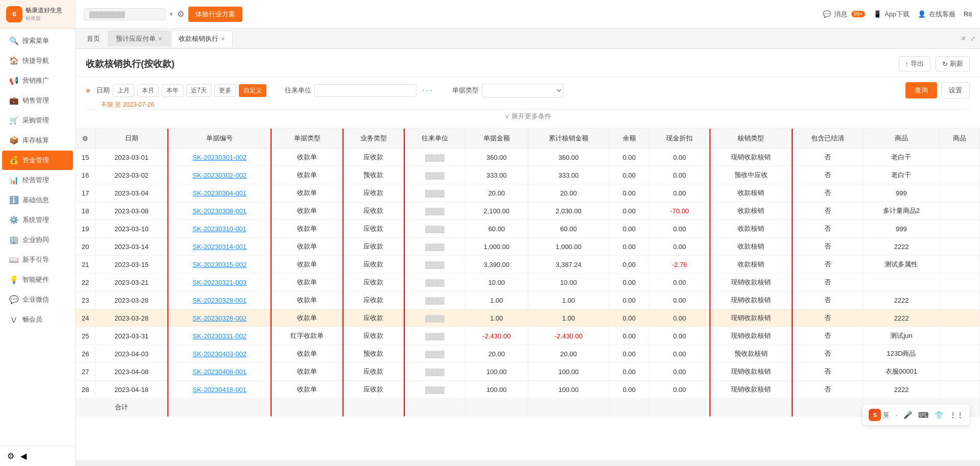  What do you see at coordinates (38, 41) in the screenshot?
I see `sidebar-item-search: 🔍 搜索菜单` at bounding box center [38, 41].